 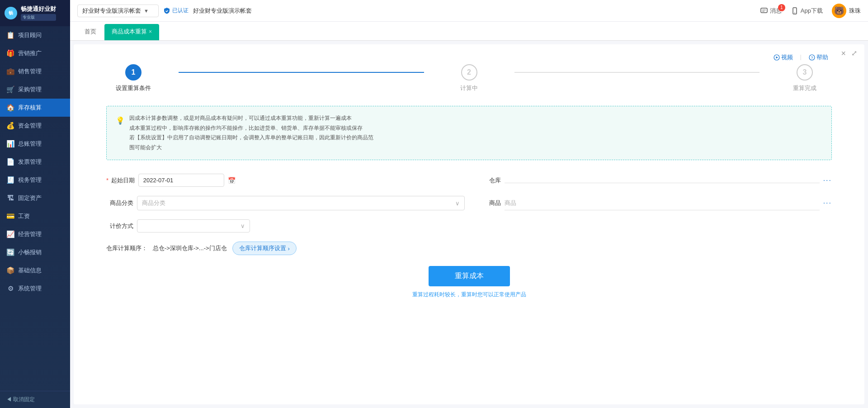 What do you see at coordinates (35, 162) in the screenshot?
I see `sidebar-item-invoice: 📄 发票管理` at bounding box center [35, 162].